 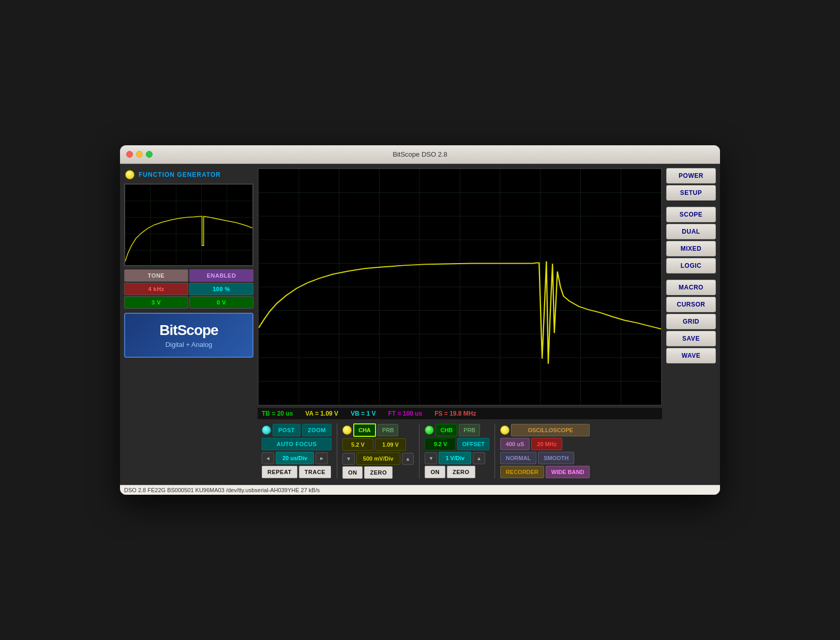 I want to click on window-title: BitScope DSO 2.8, so click(x=420, y=154).